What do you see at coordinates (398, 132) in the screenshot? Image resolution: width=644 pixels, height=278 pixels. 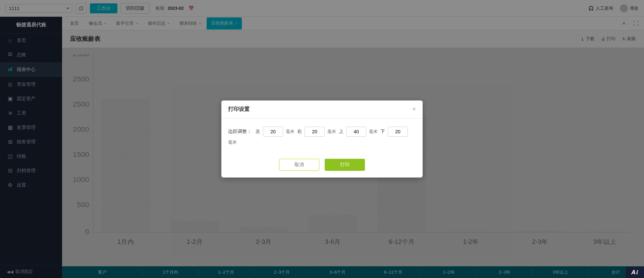 I see `bottom-margin-input` at bounding box center [398, 132].